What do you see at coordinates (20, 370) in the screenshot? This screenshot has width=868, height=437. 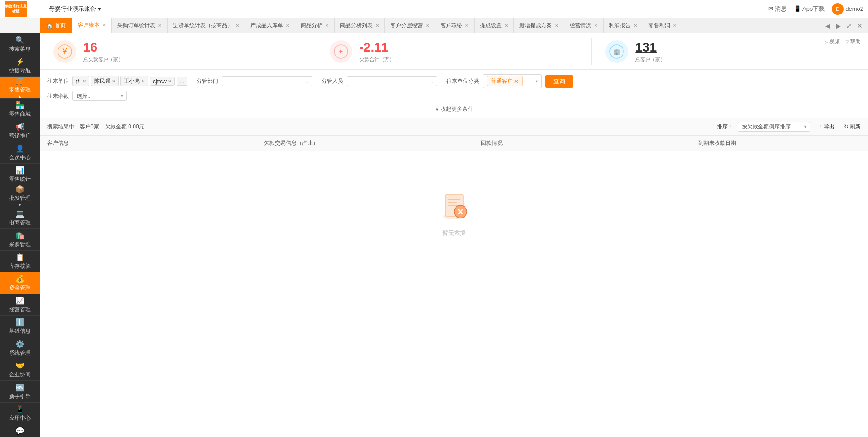 I see `sidebar-item-corp: 🤝 企业协同` at bounding box center [20, 370].